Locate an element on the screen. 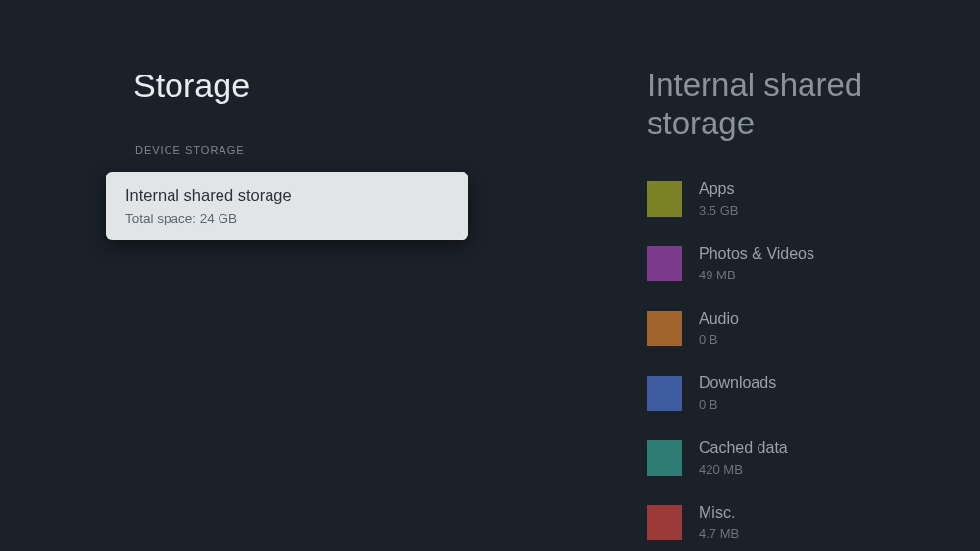 The image size is (980, 551). storage-category-row: Audio0 B is located at coordinates (804, 328).